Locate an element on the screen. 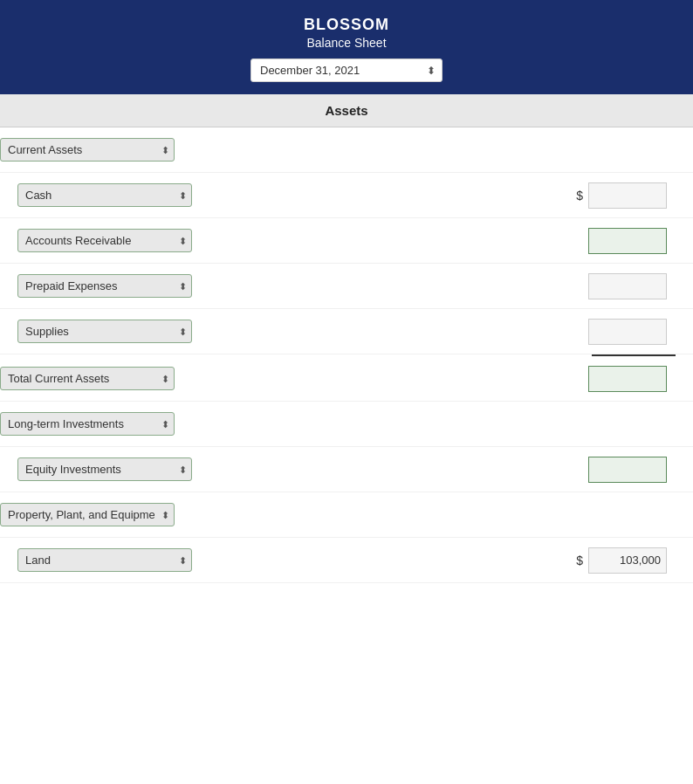  total-current-assets-select-wrapper: Total Current Assets is located at coordinates (87, 379).